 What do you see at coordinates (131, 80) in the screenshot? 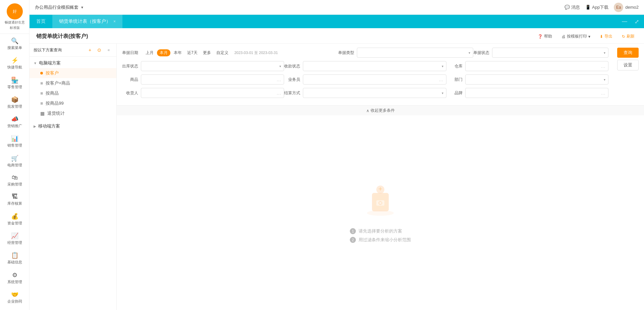
I see `goods-label: 商品` at bounding box center [131, 80].